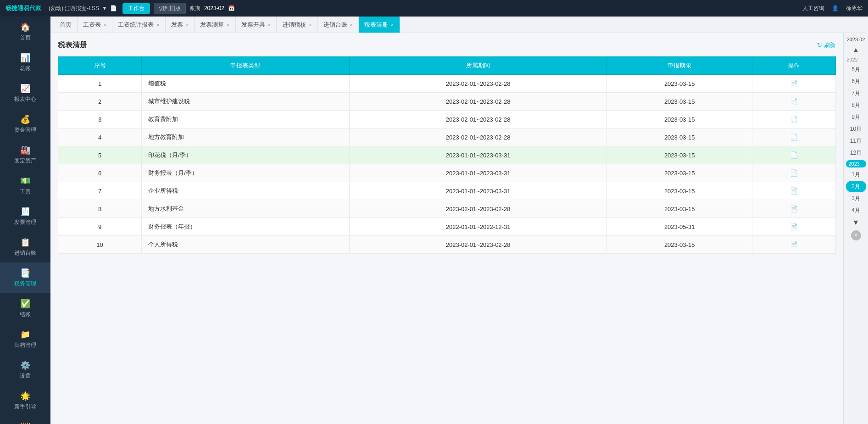  What do you see at coordinates (856, 235) in the screenshot?
I see `panel-close-button: ×` at bounding box center [856, 235].